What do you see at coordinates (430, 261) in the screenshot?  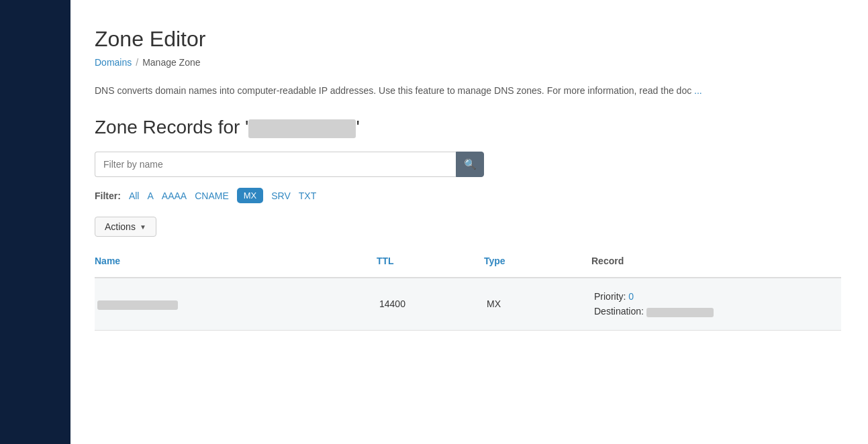 I see `col-header-ttl: TTL` at bounding box center [430, 261].